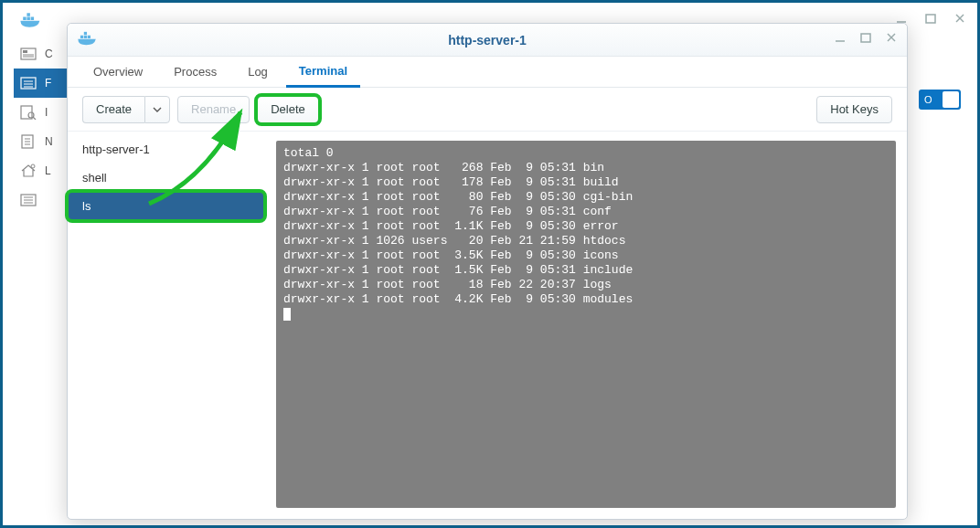 This screenshot has height=528, width=980. What do you see at coordinates (46, 112) in the screenshot?
I see `sidebar-label: I` at bounding box center [46, 112].